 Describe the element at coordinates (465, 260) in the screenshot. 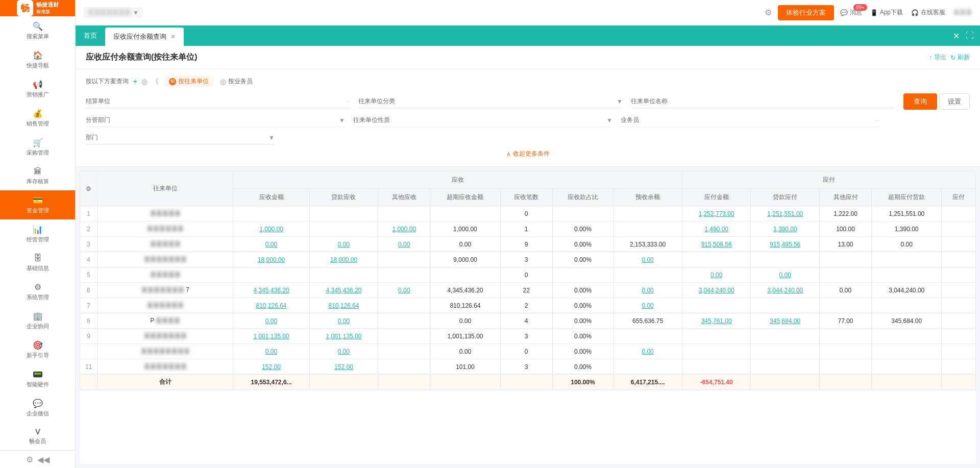

I see `row-overdue-rec: 9,000.00` at that location.